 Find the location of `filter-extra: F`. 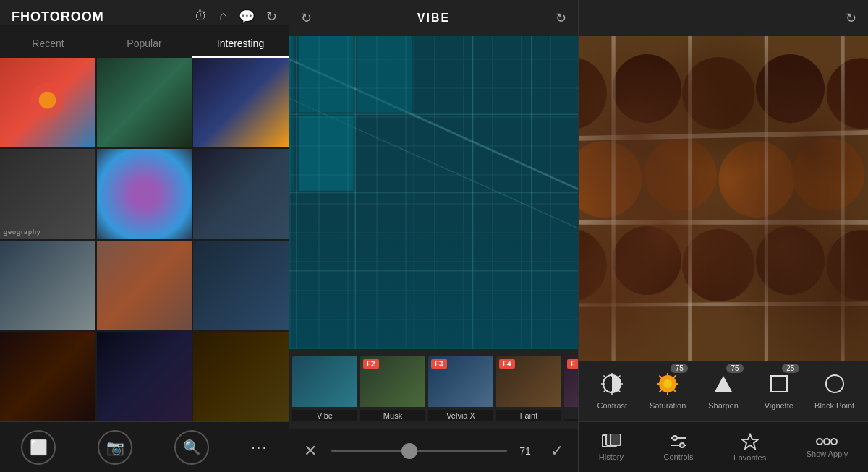

filter-extra: F is located at coordinates (571, 389).